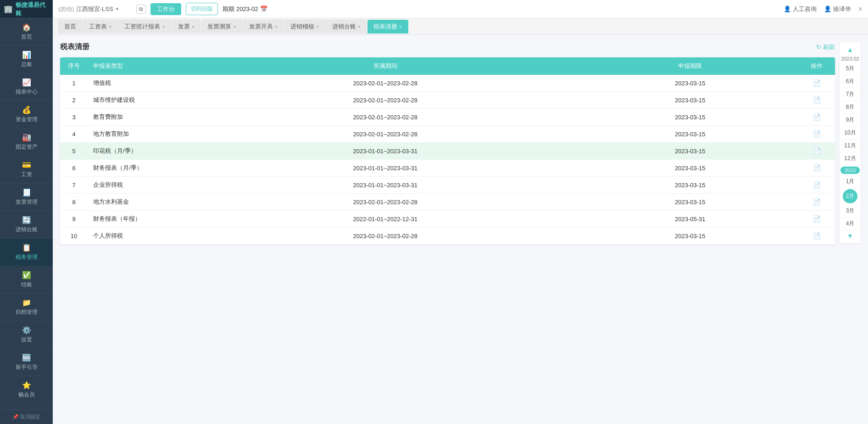 The width and height of the screenshot is (868, 424). What do you see at coordinates (826, 47) in the screenshot?
I see `refresh-button: ↻ 刷新` at bounding box center [826, 47].